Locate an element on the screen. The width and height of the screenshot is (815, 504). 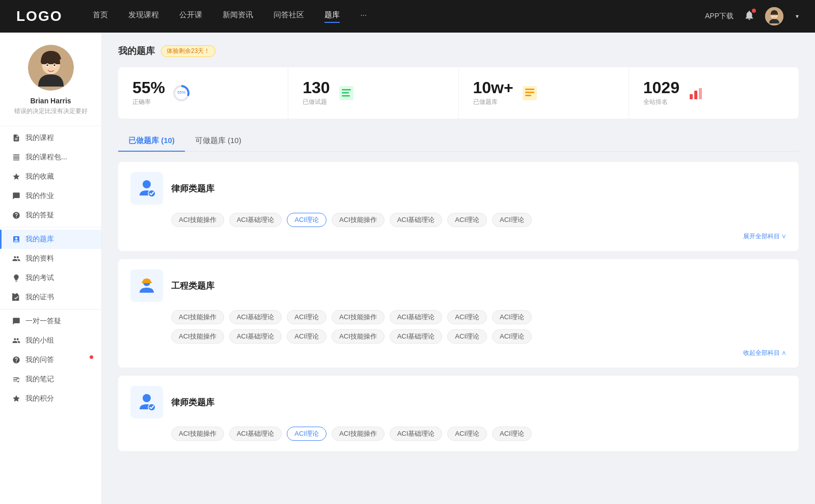
navbar-right: APP下载 ▾ is located at coordinates (752, 16).